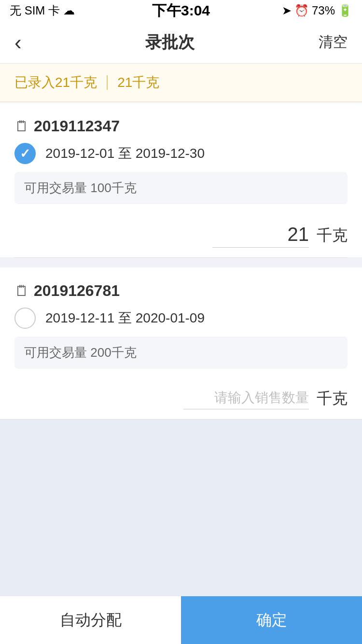  What do you see at coordinates (42, 11) in the screenshot?
I see `no-sim-text: 无 SIM 卡 ☁` at bounding box center [42, 11].